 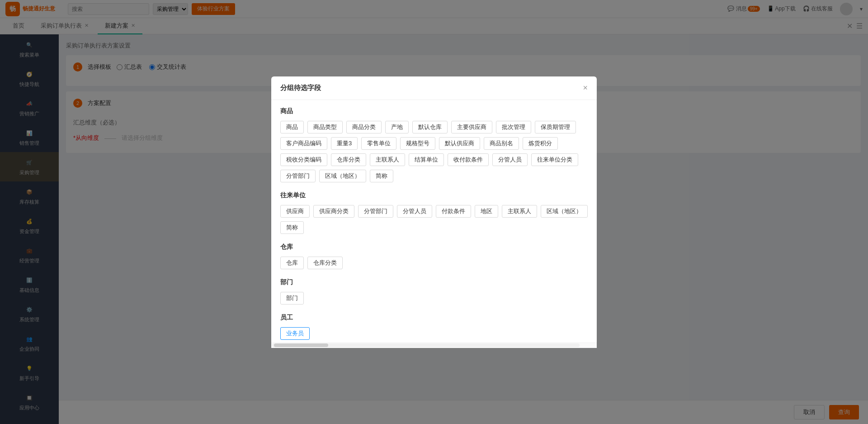 I want to click on field-tag: 商品, so click(x=292, y=127).